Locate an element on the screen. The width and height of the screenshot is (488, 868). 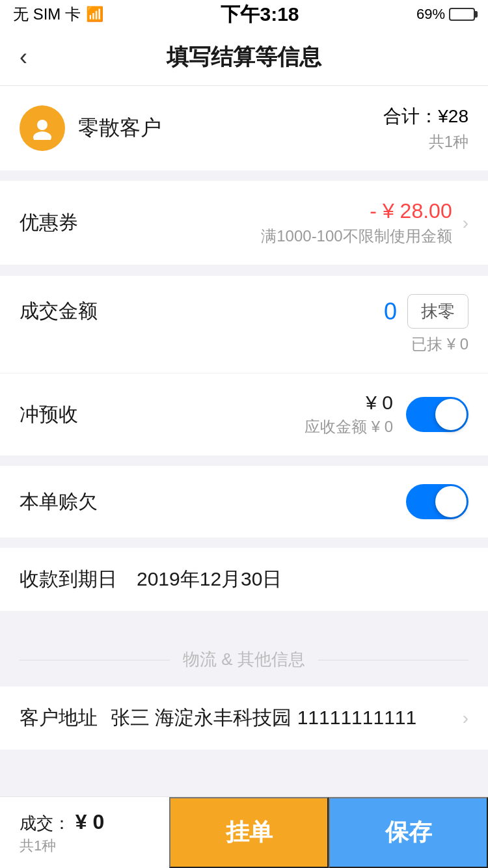
nav-bar: ‹ 填写结算等信息 is located at coordinates (244, 57).